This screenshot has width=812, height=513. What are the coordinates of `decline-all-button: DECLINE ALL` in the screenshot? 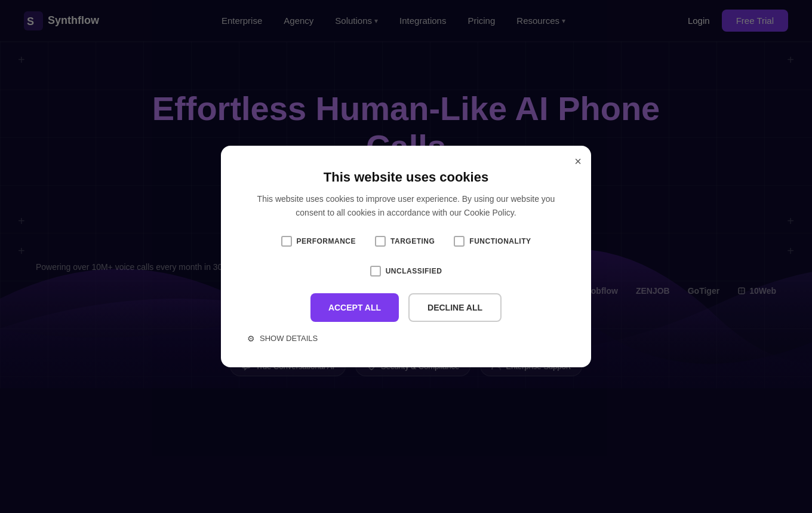 It's located at (455, 308).